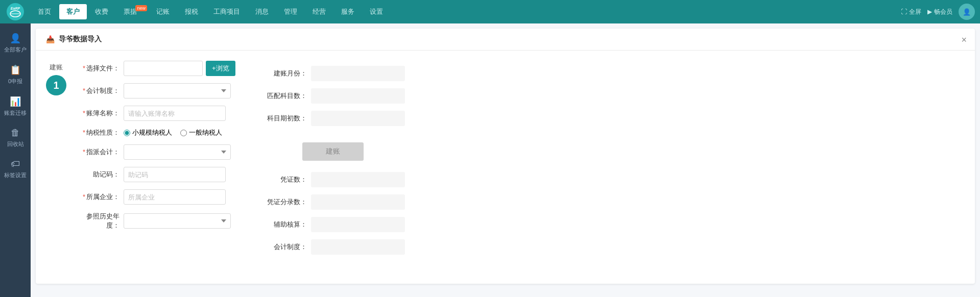  What do you see at coordinates (201, 133) in the screenshot?
I see `general-taxpayer-option: 一般纳税人` at bounding box center [201, 133].